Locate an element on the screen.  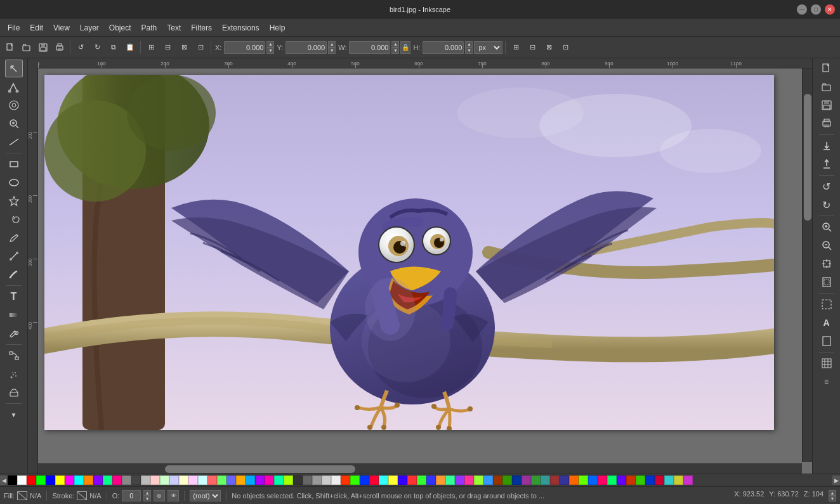
close-button: ✕ is located at coordinates (830, 10).